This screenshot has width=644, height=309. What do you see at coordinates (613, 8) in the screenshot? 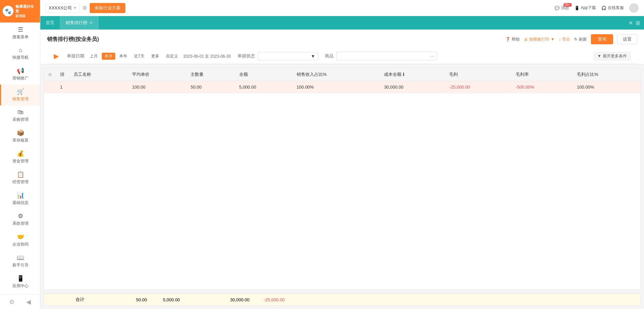
I see `online-service-btn: 🎧 在线客服` at bounding box center [613, 8].